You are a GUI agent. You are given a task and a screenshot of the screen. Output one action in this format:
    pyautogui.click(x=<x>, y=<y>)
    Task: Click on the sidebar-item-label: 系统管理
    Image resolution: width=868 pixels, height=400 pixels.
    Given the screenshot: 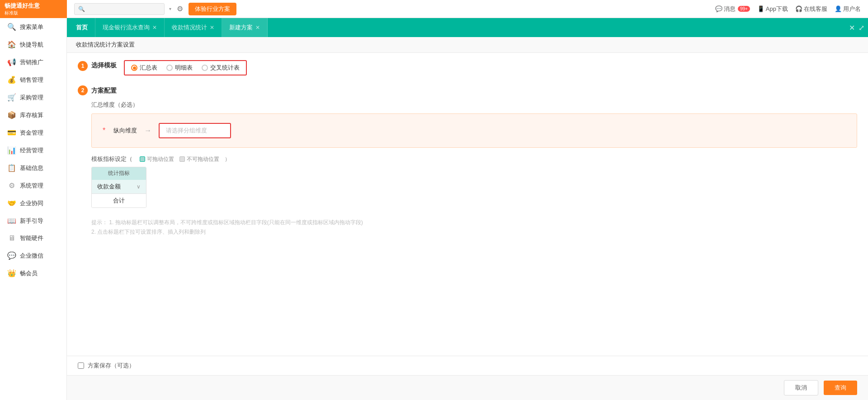 What is the action you would take?
    pyautogui.click(x=32, y=186)
    